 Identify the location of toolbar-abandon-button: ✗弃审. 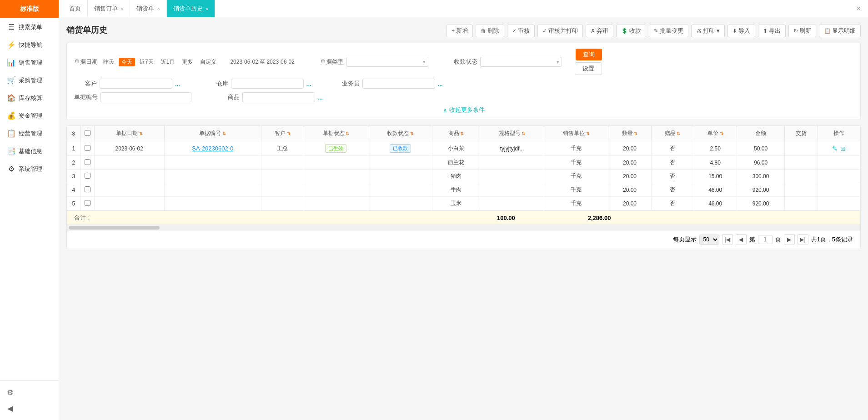
(599, 31).